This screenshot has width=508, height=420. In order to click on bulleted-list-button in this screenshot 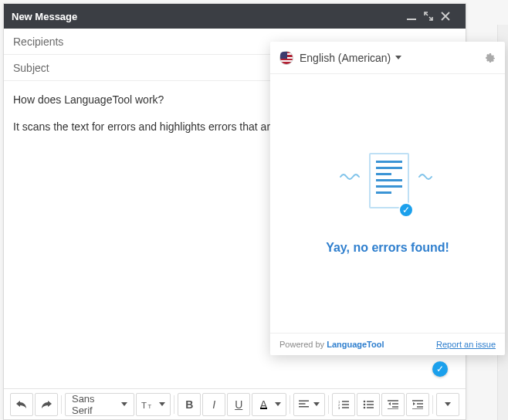, I will do `click(368, 405)`.